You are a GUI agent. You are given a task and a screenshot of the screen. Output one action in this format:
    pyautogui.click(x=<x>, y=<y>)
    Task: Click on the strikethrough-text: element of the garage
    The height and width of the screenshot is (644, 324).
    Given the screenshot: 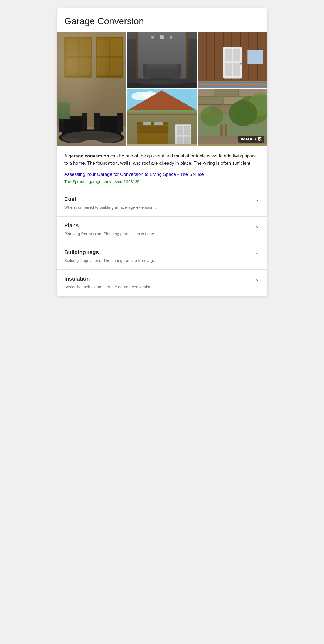 What is the action you would take?
    pyautogui.click(x=111, y=287)
    